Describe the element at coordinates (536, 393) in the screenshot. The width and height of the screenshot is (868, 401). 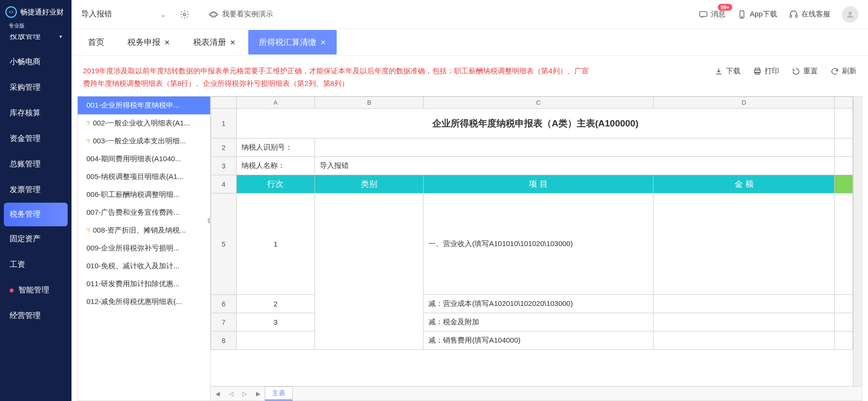
I see `sheet-footer: ◀ ◁ ▷ ▶ 主表` at that location.